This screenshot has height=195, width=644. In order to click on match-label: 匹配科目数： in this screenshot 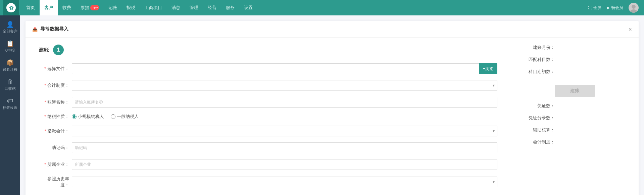, I will do `click(540, 60)`.